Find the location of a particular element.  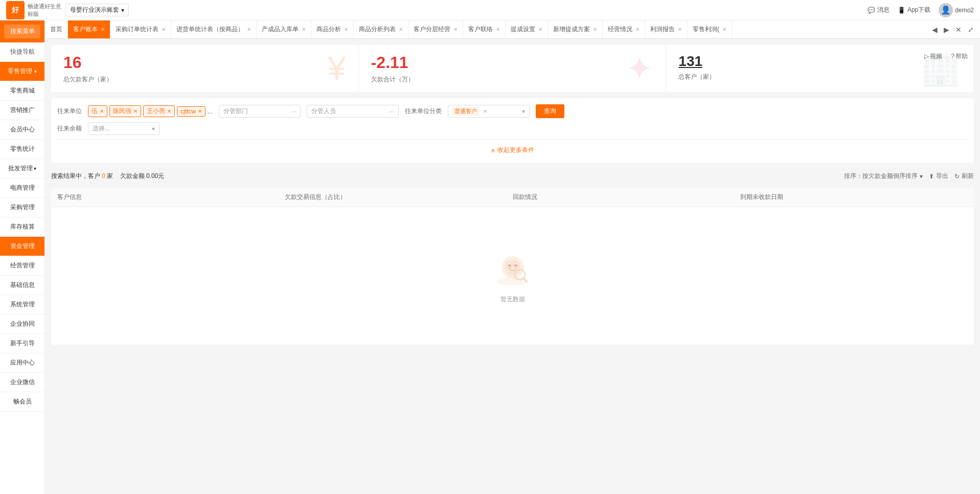

sidebar-item-operation-mgmt: 经营管理 is located at coordinates (22, 266).